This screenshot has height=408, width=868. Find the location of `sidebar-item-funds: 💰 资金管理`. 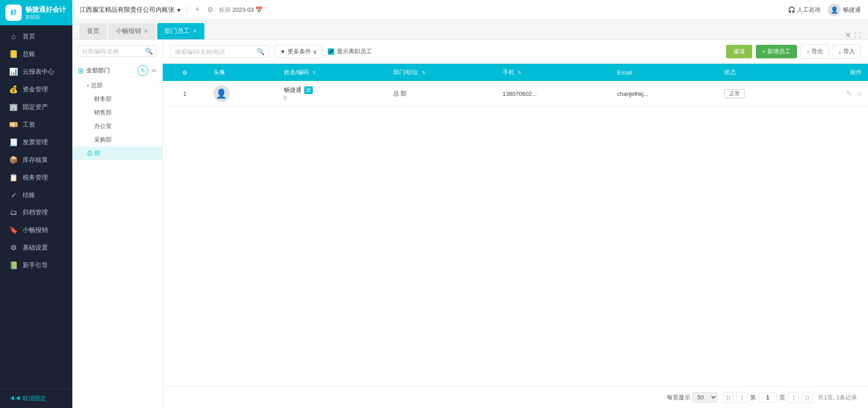

sidebar-item-funds: 💰 资金管理 is located at coordinates (36, 90).